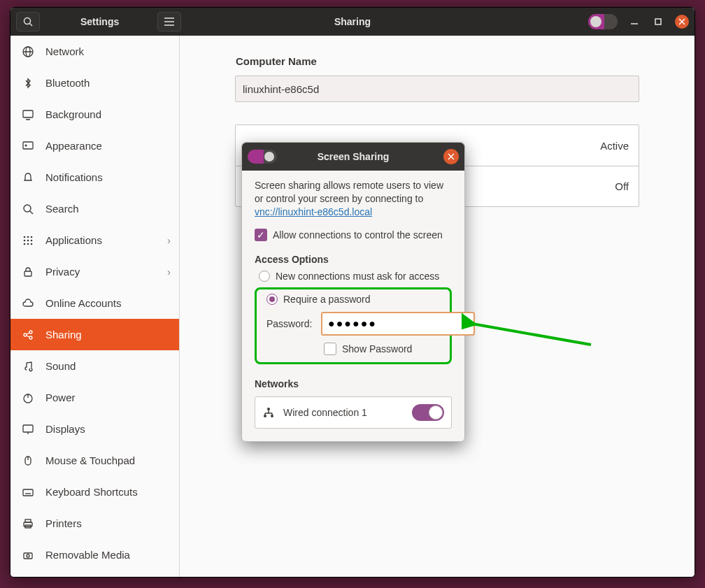  I want to click on monitor-icon, so click(28, 115).